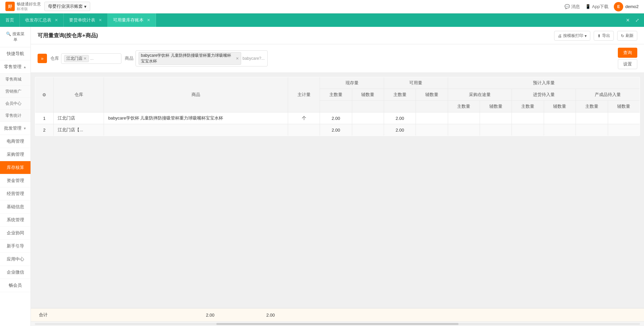 The width and height of the screenshot is (644, 326). I want to click on sidebar-item-retail-stats: 零售统计, so click(15, 116).